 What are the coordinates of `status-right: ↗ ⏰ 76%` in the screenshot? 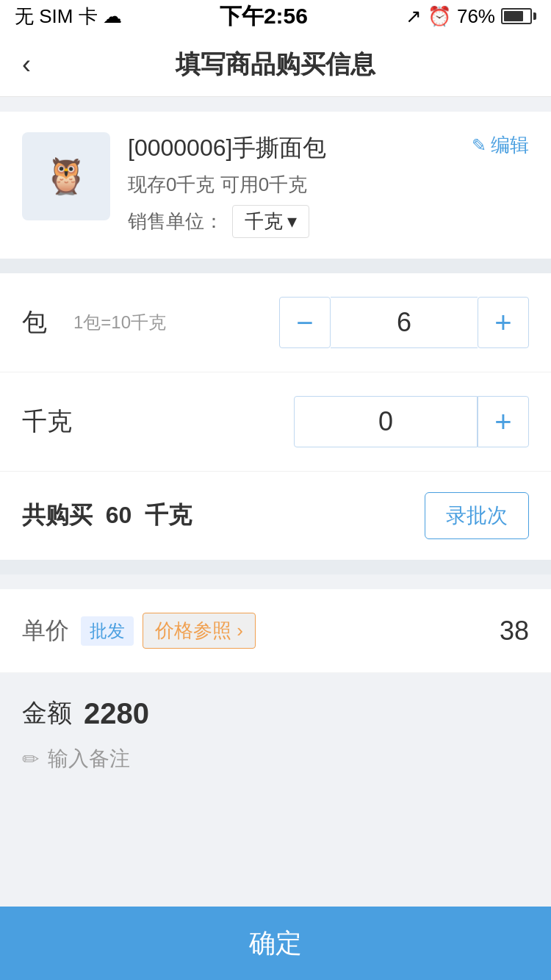 It's located at (471, 16).